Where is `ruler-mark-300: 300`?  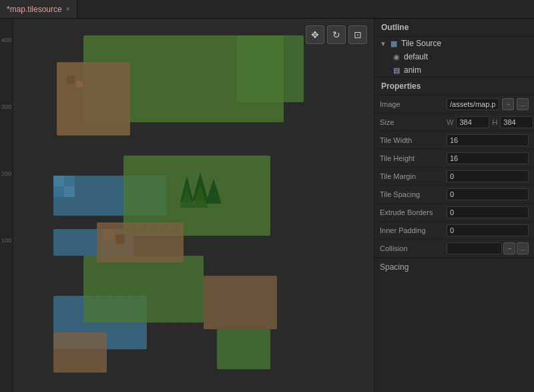
ruler-mark-300: 300 is located at coordinates (7, 107).